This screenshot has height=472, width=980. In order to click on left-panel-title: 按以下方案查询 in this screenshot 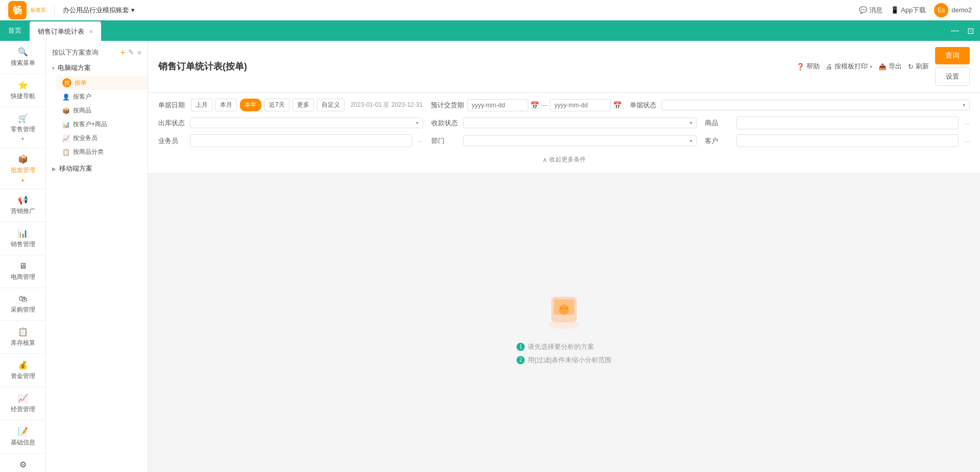, I will do `click(76, 53)`.